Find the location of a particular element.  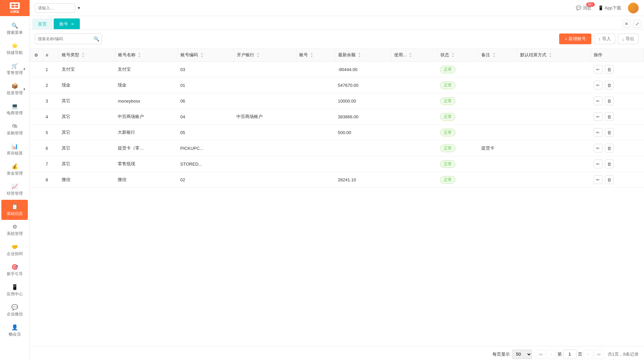

account-search-input is located at coordinates (63, 39).